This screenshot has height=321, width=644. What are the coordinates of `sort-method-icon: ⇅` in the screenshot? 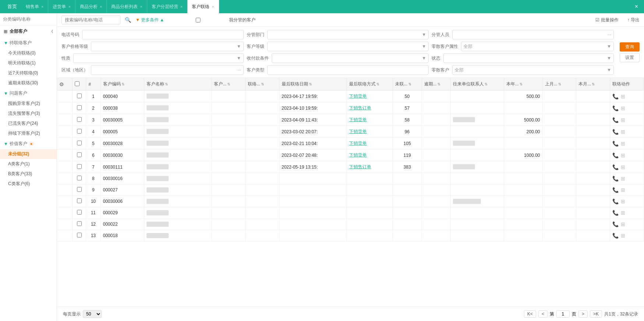 It's located at (378, 84).